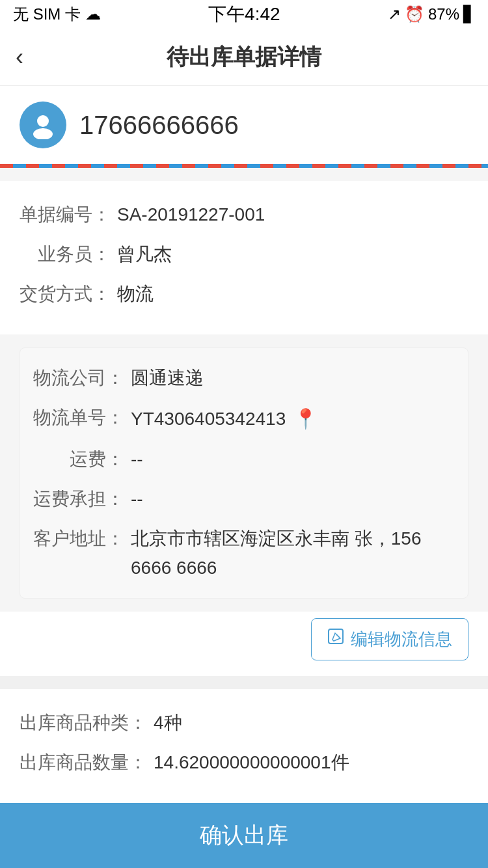 The width and height of the screenshot is (488, 868). I want to click on logistics-tracking-label: 物流单号：, so click(79, 418).